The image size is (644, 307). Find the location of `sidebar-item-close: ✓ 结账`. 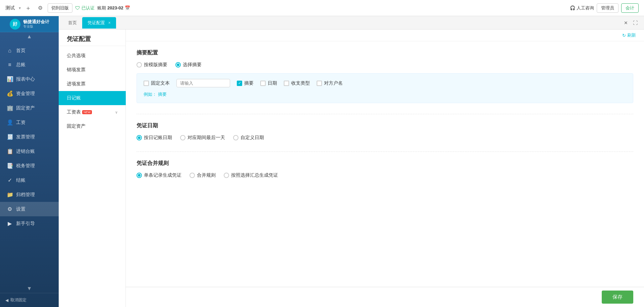

sidebar-item-close: ✓ 结账 is located at coordinates (30, 180).